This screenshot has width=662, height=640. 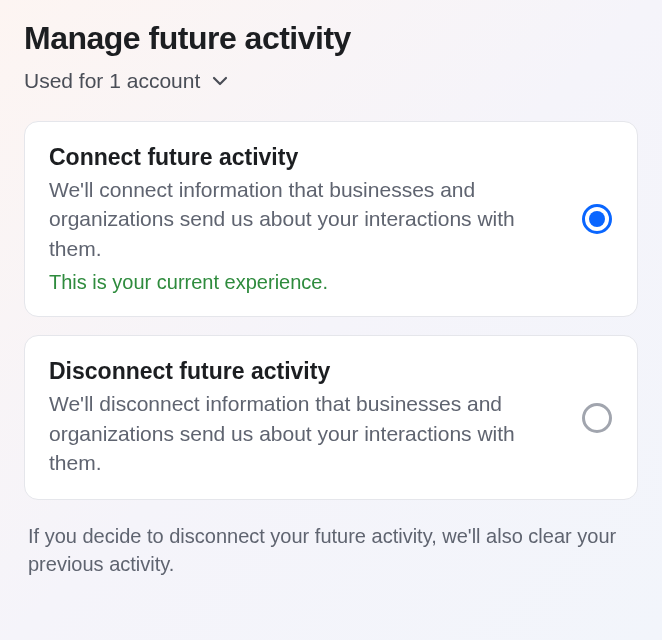 I want to click on radio-connect, so click(x=597, y=219).